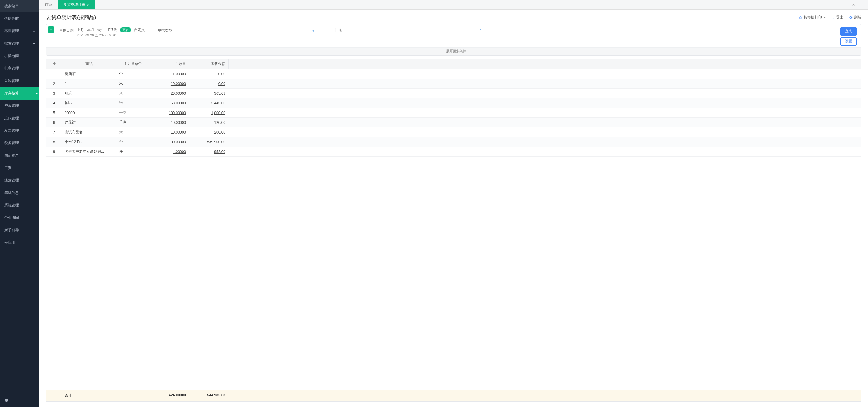 This screenshot has height=407, width=868. Describe the element at coordinates (20, 181) in the screenshot. I see `sidebar-item-14: 经营管理` at that location.